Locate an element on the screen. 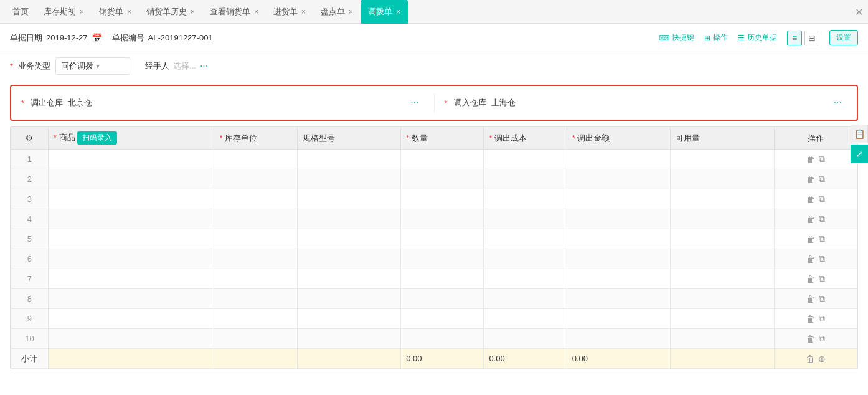  tab-bar-close-button: ✕ is located at coordinates (859, 11).